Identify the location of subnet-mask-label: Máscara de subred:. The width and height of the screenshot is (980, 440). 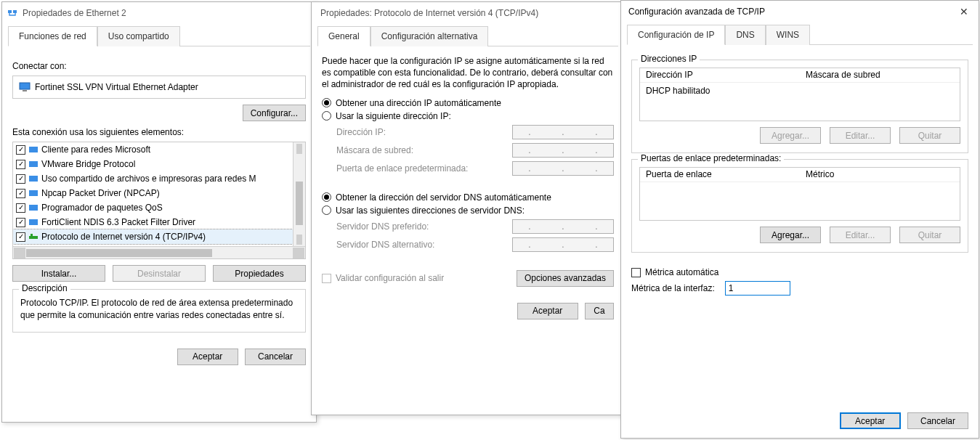
(424, 150).